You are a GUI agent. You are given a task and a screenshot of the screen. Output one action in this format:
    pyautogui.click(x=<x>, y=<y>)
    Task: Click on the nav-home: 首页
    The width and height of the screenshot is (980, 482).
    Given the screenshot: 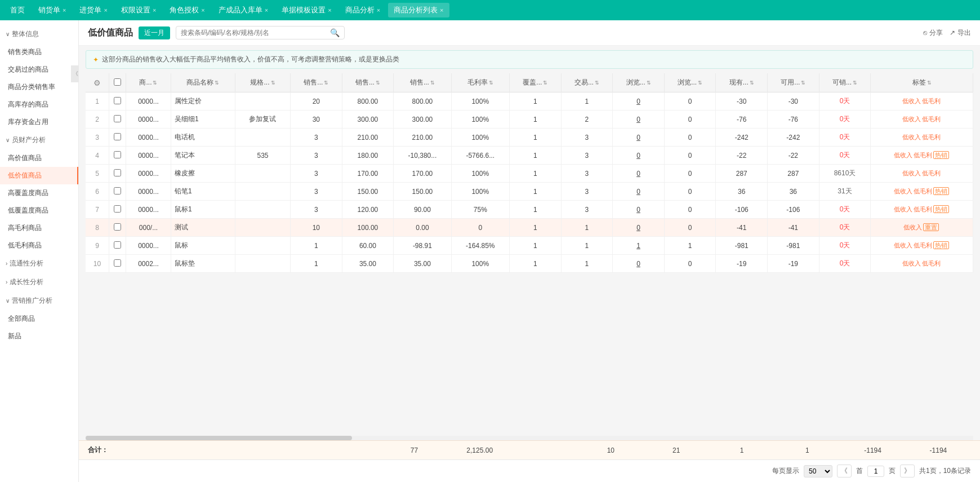 What is the action you would take?
    pyautogui.click(x=17, y=10)
    